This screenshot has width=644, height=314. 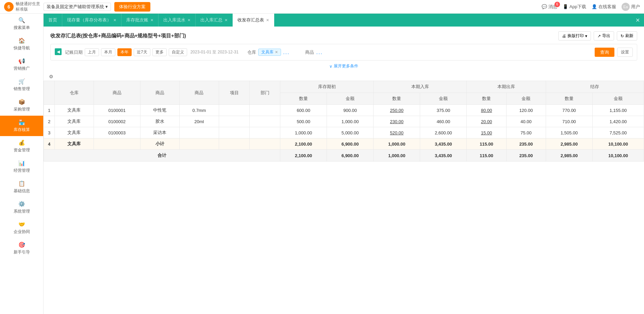 What do you see at coordinates (574, 7) in the screenshot?
I see `app-download-item: 📱 App下载` at bounding box center [574, 7].